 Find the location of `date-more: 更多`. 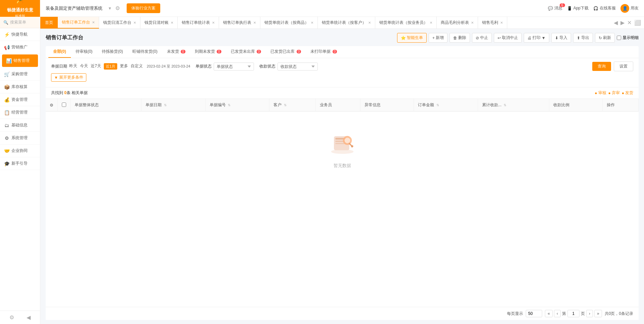

date-more: 更多 is located at coordinates (124, 67).